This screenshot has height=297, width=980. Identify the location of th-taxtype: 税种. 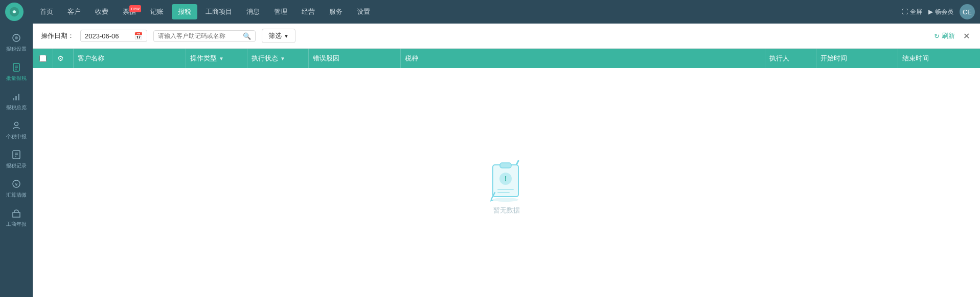
(583, 58).